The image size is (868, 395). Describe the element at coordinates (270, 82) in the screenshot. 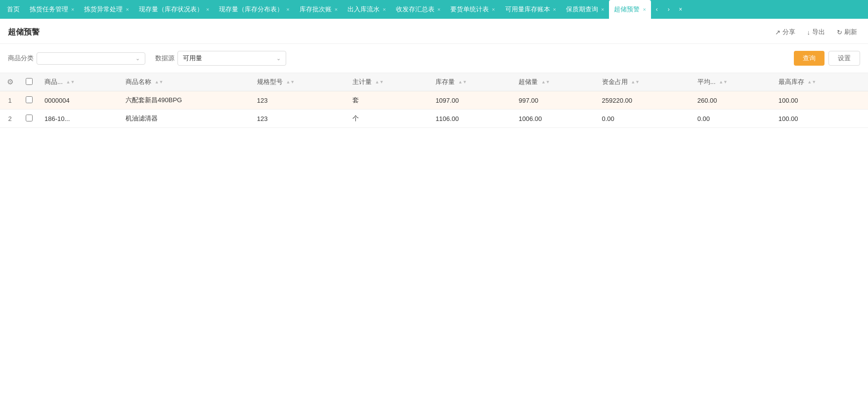

I see `th-spec-label: 规格型号` at that location.